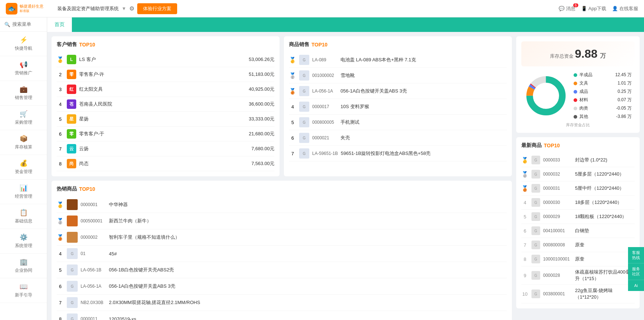  Describe the element at coordinates (164, 164) in the screenshot. I see `customer-name: 尚态` at that location.